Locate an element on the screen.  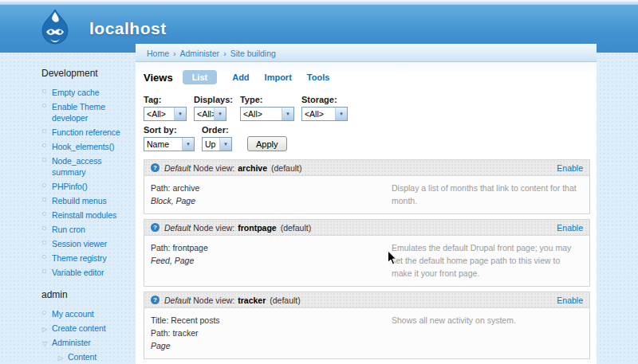
displays-select: <All>▼ is located at coordinates (211, 114).